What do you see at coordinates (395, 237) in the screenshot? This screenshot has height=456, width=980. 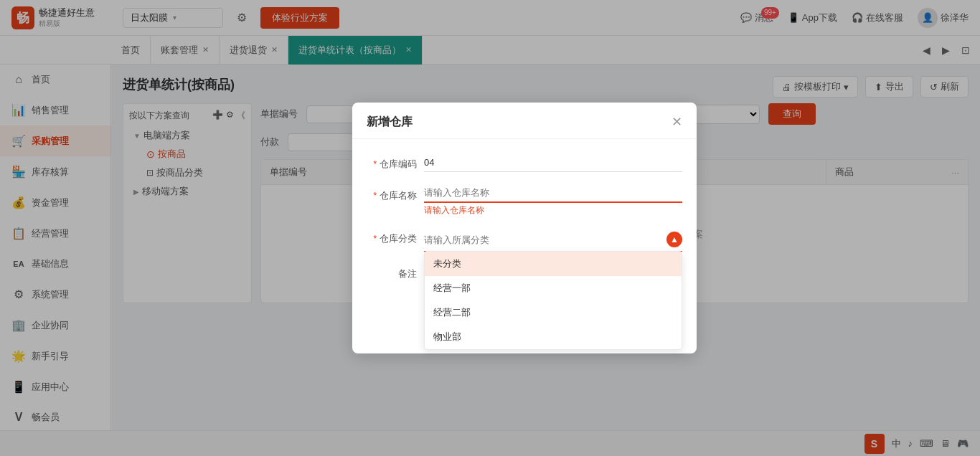 I see `category-label: 仓库分类` at bounding box center [395, 237].